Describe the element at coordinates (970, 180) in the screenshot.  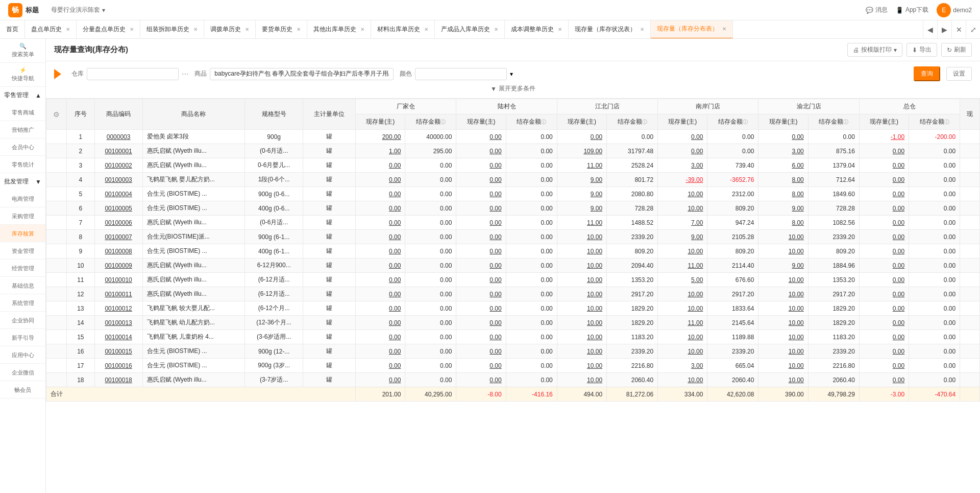
I see `table-cell-current` at that location.